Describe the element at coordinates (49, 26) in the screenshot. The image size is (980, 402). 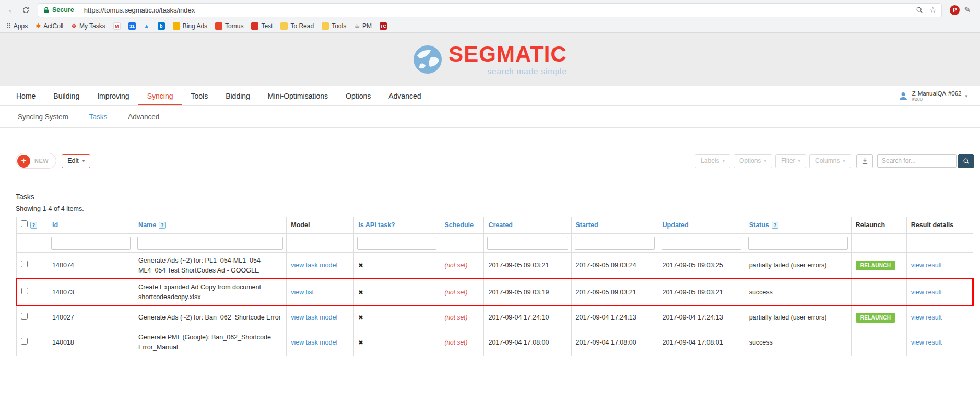
I see `bookmark-item-actcoll: ✱ActColl` at that location.